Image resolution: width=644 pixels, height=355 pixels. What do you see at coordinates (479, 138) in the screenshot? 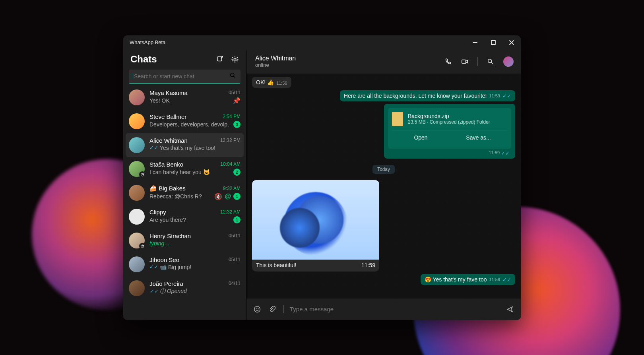
I see `file-save-button: Save as...` at bounding box center [479, 138].